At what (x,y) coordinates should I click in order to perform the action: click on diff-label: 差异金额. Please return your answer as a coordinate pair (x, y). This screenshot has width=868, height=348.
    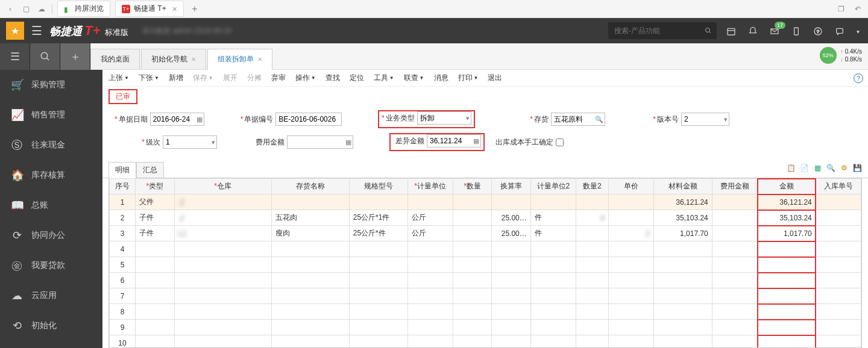
    Looking at the image, I should click on (409, 141).